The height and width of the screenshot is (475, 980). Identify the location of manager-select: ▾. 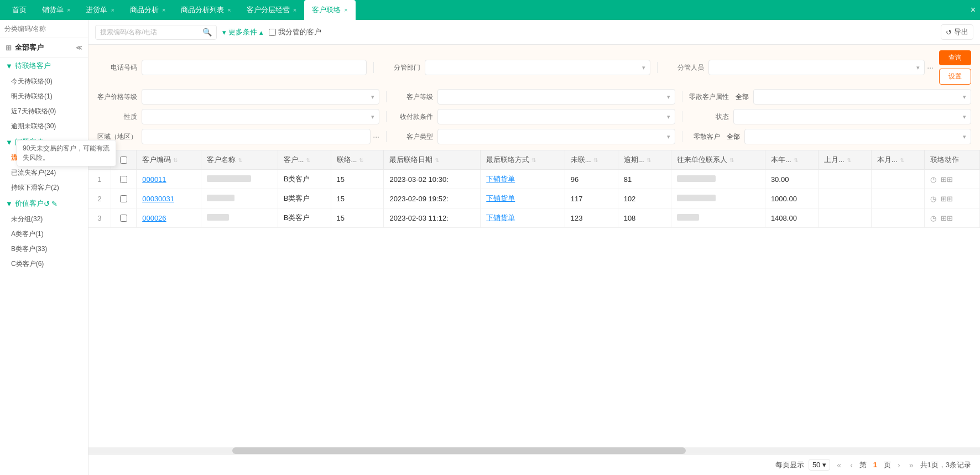
(817, 67).